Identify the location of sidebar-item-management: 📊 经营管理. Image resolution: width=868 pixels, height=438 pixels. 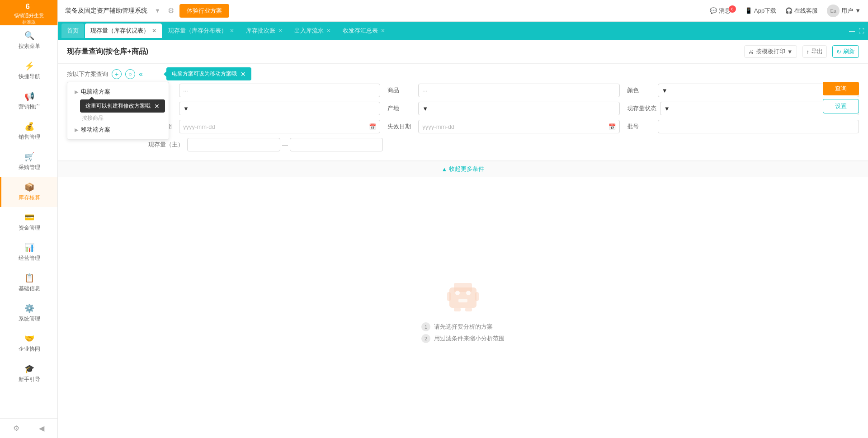
(29, 252).